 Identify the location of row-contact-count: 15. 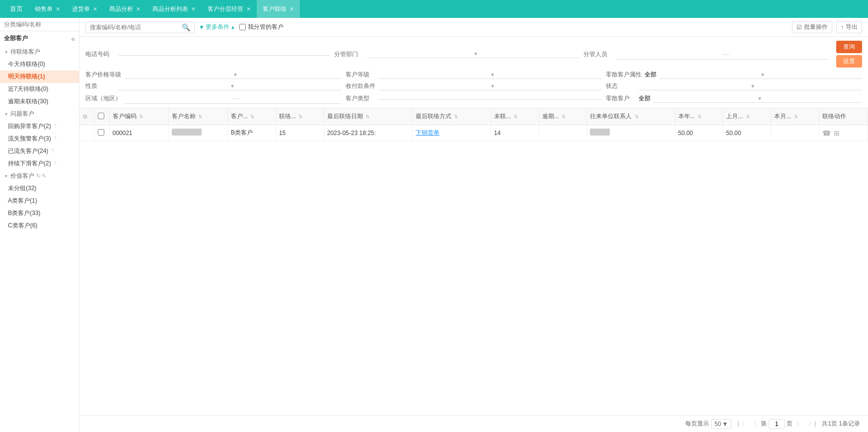
(300, 133).